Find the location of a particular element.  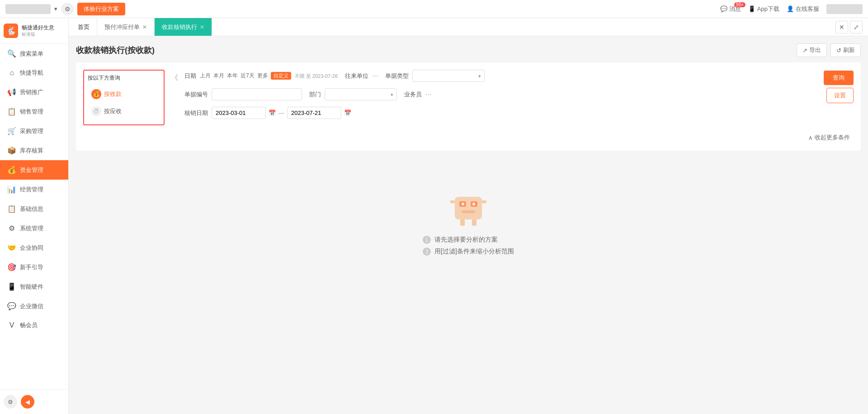

hardware-icon: 📱 is located at coordinates (12, 287).